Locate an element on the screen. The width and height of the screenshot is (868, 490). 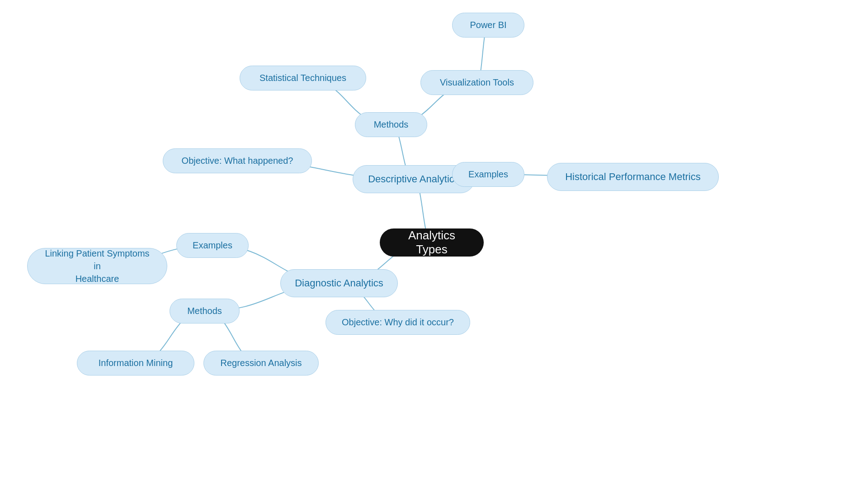
methods-diag-label: Methods is located at coordinates (204, 311).